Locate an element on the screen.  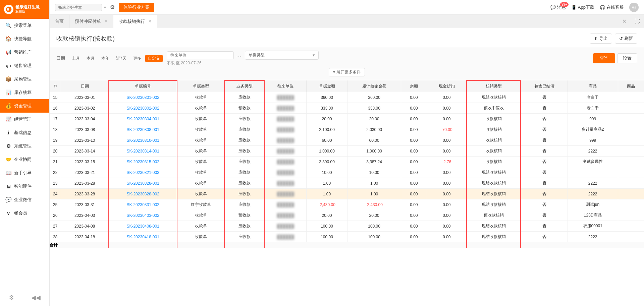
industry-solution-button: 体验行业方案 is located at coordinates (137, 7).